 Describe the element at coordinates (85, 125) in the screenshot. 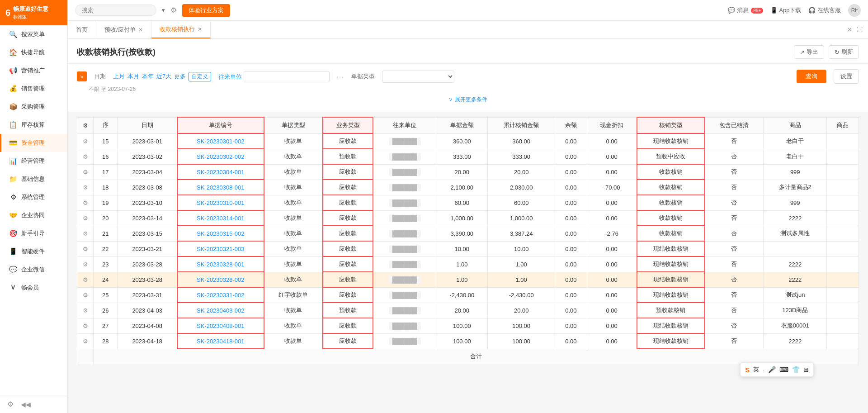

I see `th-settings: ⚙` at that location.